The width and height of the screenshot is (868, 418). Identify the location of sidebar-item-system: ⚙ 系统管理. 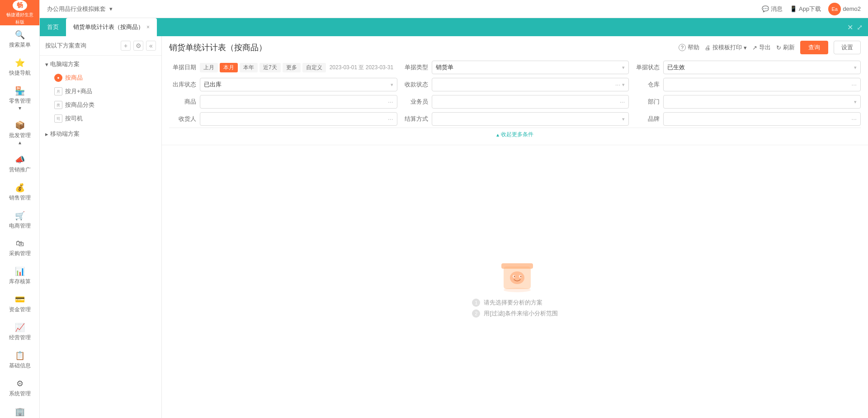
(20, 388).